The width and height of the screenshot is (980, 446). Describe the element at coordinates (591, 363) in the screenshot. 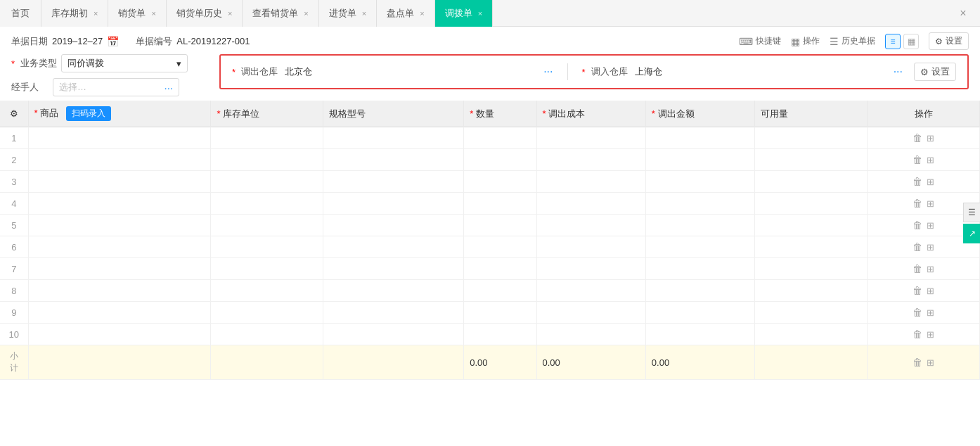

I see `cost-cell: 0.00` at that location.